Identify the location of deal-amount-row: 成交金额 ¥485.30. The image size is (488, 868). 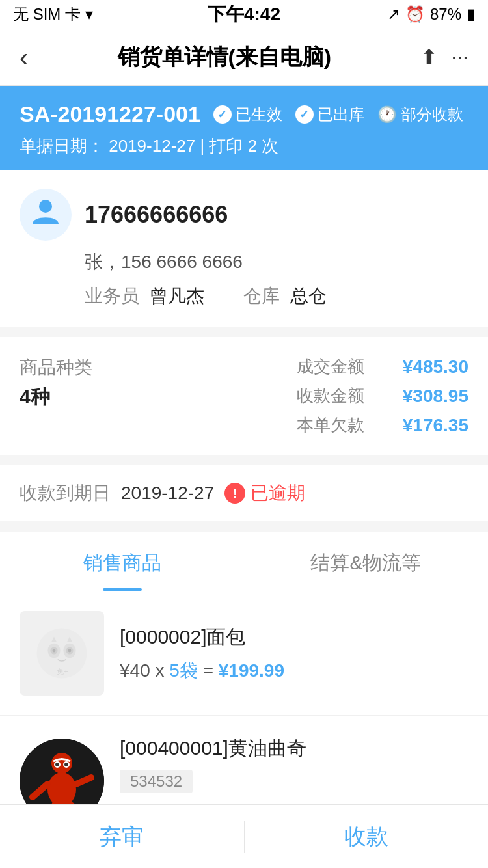
(383, 367).